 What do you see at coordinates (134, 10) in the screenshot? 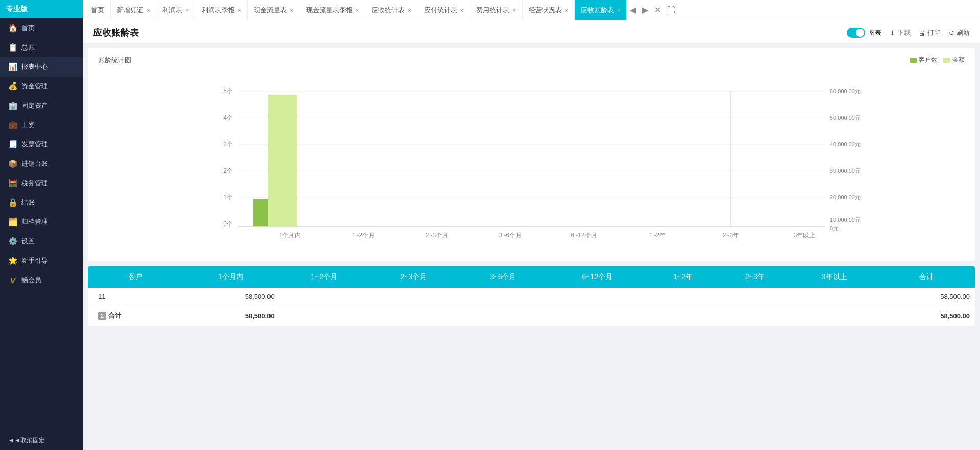
I see `tab-voucher: 新增凭证 ×` at bounding box center [134, 10].